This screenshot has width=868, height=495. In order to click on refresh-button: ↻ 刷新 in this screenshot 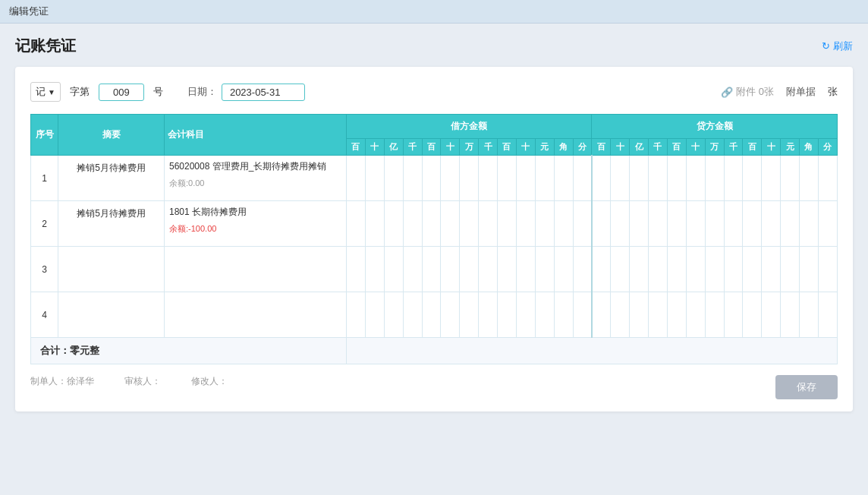, I will do `click(838, 46)`.